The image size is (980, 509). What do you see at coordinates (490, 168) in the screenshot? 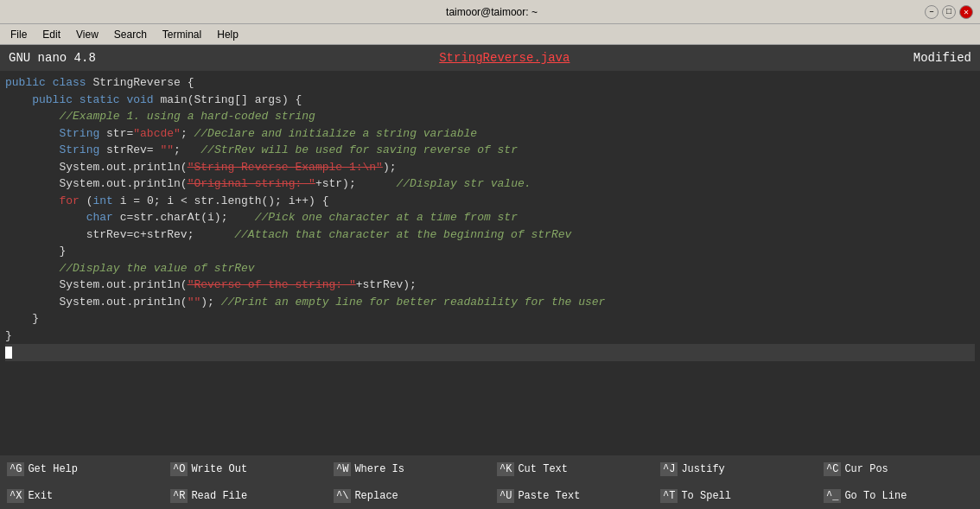
I see `code-line-6: System.out.println("String Reverse Examp…` at bounding box center [490, 168].